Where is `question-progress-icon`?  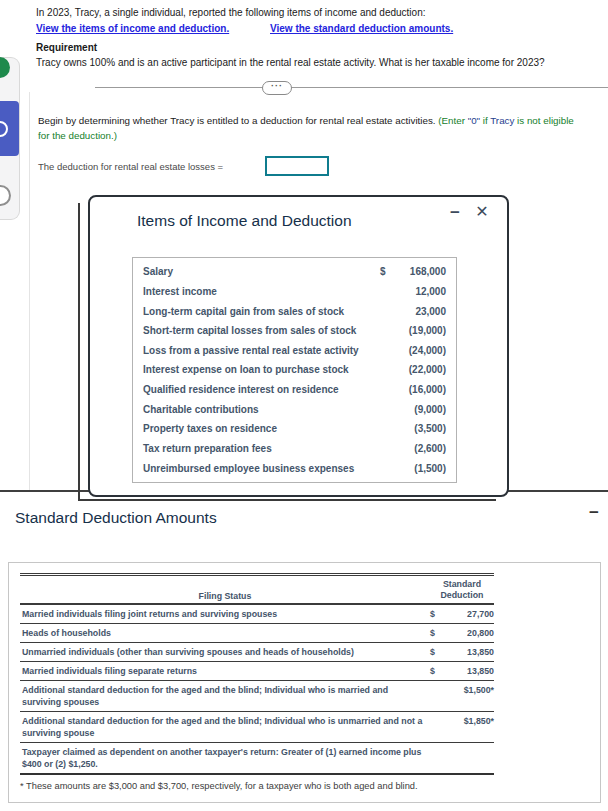
question-progress-icon is located at coordinates (4, 129).